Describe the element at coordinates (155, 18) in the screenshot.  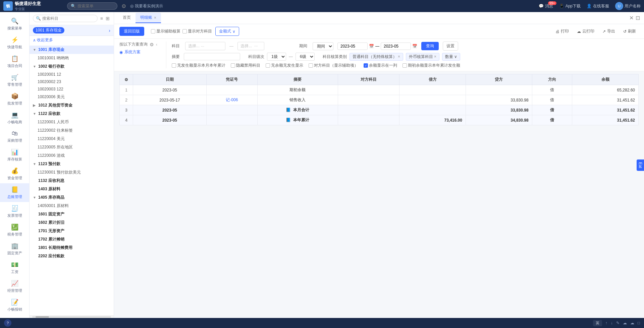
I see `tab-close-icon: ×` at that location.